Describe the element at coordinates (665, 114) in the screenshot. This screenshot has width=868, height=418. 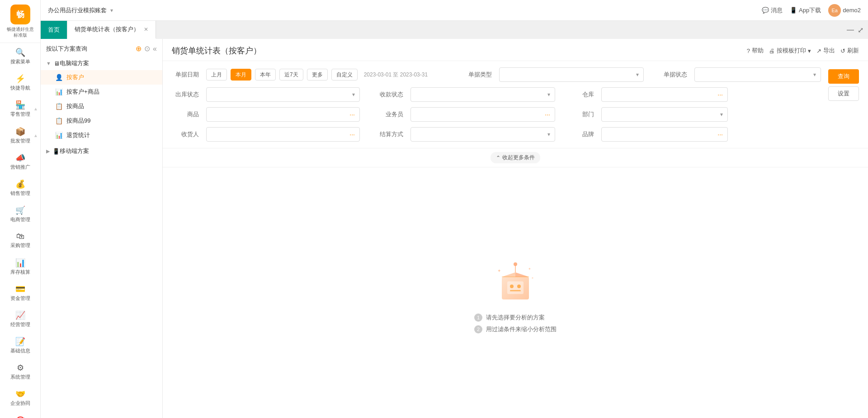
I see `department-select: ▾` at that location.